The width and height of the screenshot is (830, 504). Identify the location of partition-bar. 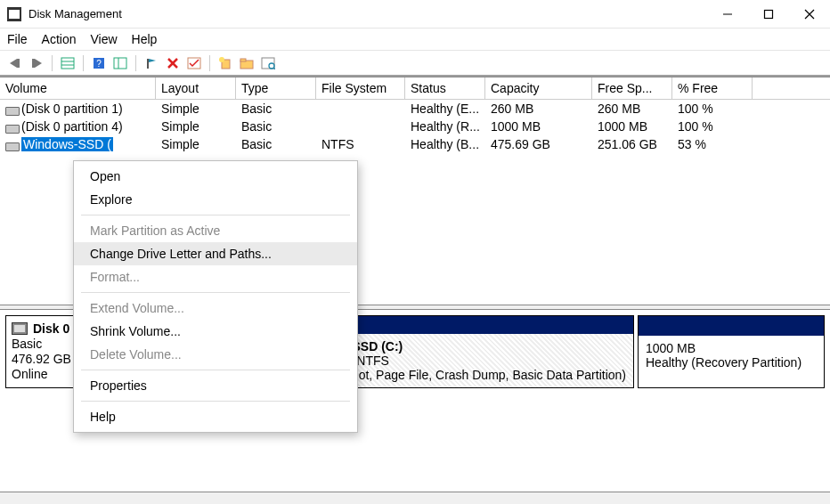
(731, 326).